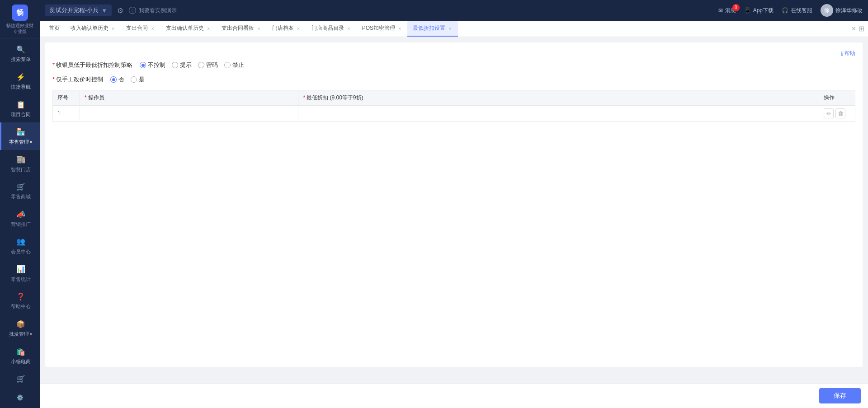 Image resolution: width=868 pixels, height=408 pixels. Describe the element at coordinates (120, 11) in the screenshot. I see `topbar-settings-icon: ⚙` at that location.